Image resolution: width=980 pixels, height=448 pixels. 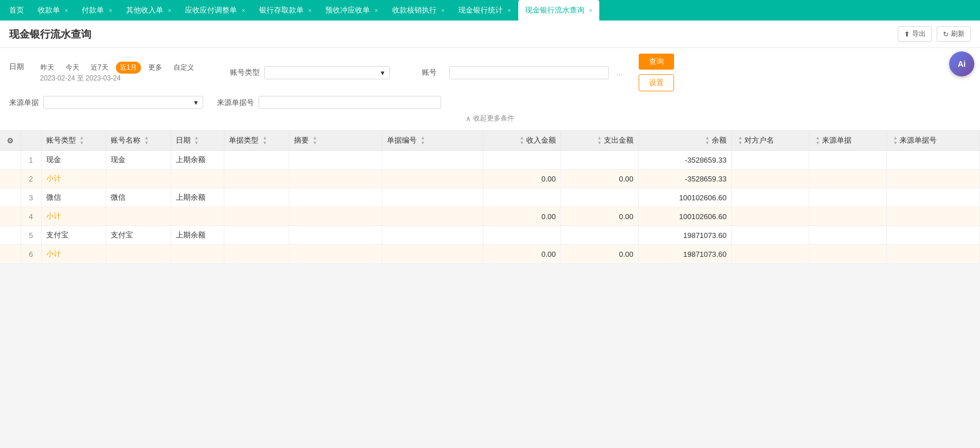 What do you see at coordinates (962, 64) in the screenshot?
I see `ai-badge: Ai` at bounding box center [962, 64].